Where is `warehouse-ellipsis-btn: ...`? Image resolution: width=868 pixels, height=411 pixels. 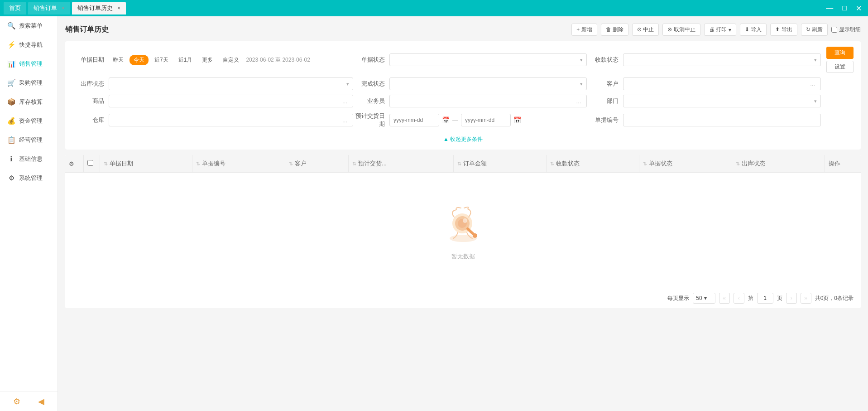 warehouse-ellipsis-btn: ... is located at coordinates (345, 121).